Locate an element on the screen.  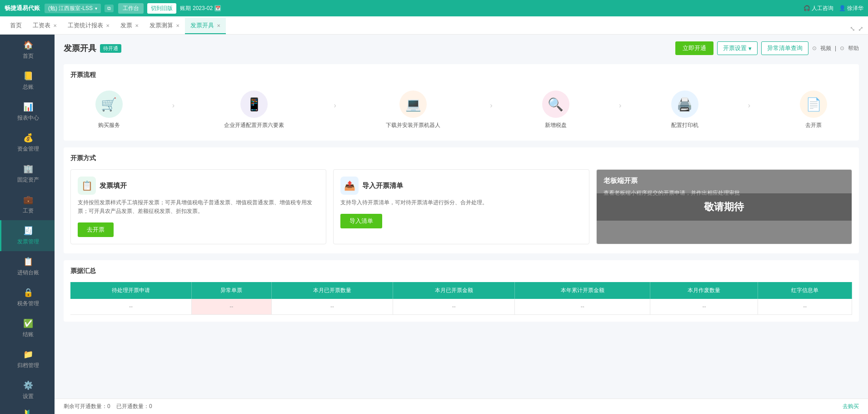
step-add-taxbox: 🔍 新增税盘 is located at coordinates (556, 110).